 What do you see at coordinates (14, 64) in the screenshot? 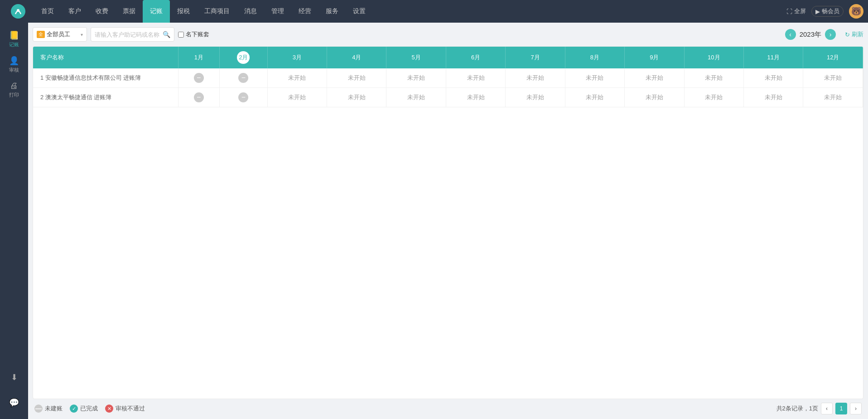
I see `sidebar-item-audit: 👤 审核` at bounding box center [14, 64].